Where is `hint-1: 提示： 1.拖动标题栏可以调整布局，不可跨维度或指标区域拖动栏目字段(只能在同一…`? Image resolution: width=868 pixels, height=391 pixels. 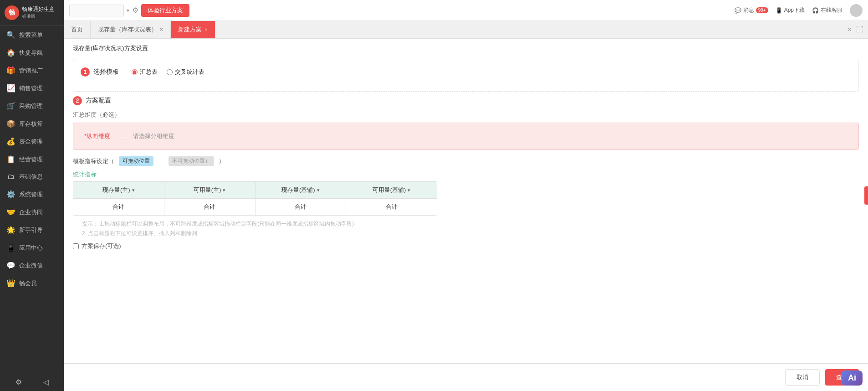
hint-1: 提示： 1.拖动标题栏可以调整布局，不可跨维度或指标区域拖动栏目字段(只能在同一… is located at coordinates (466, 224).